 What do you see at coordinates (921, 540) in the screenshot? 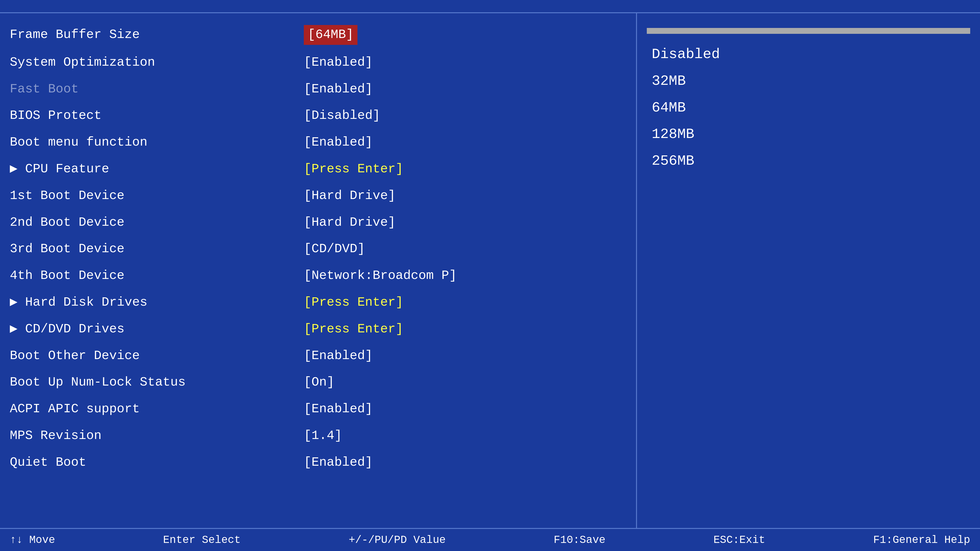
I see `bottom-bar-item: F1:General Help` at bounding box center [921, 540].